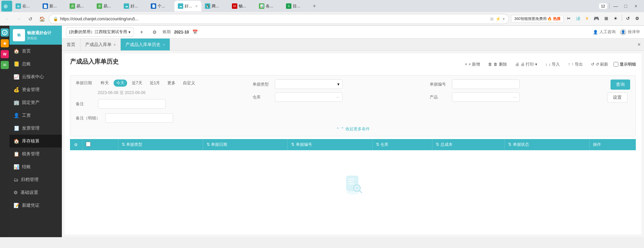 Image resolution: width=644 pixels, height=248 pixels. Describe the element at coordinates (578, 19) in the screenshot. I see `translate-btn: 译` at that location.